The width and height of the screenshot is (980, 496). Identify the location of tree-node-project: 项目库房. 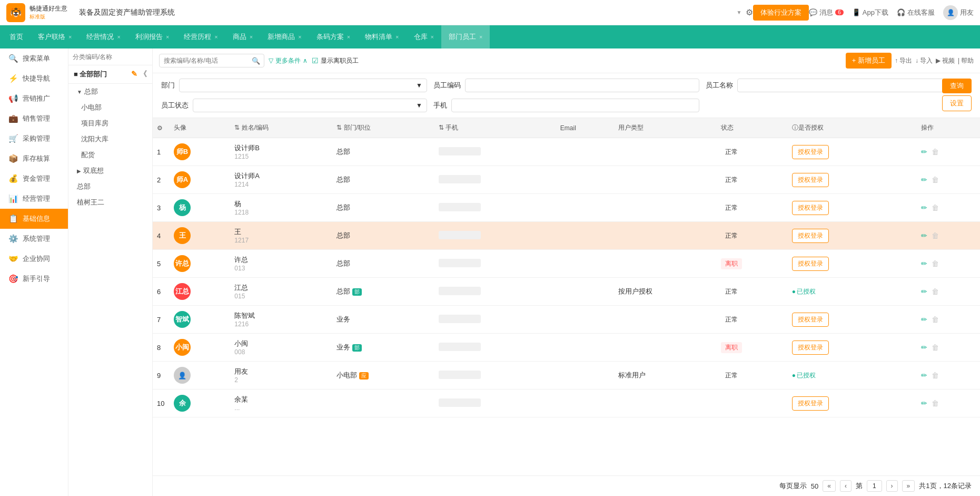
(111, 123).